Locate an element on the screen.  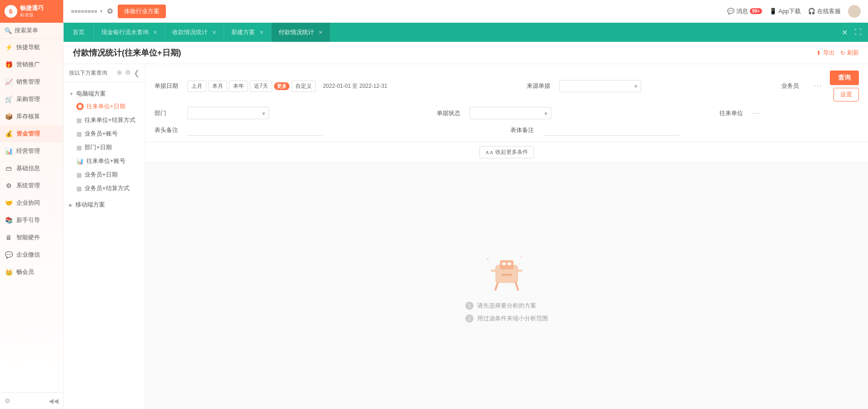
sidebar-footer: ⚙ ◀◀ is located at coordinates (32, 400).